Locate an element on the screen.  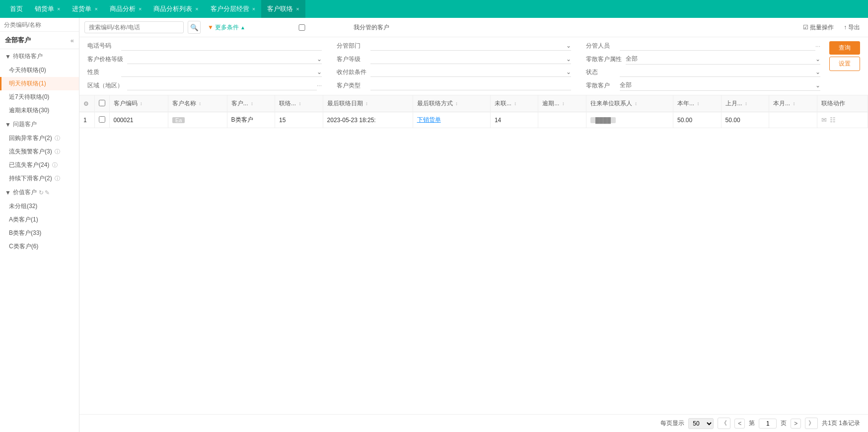
th-last-month: 上月... ↕ is located at coordinates (745, 104).